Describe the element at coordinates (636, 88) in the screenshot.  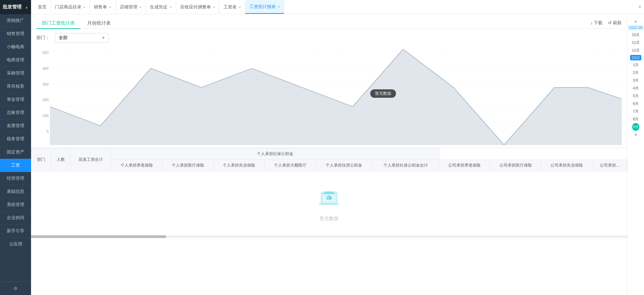
I see `timeline-month-4月: 4月` at that location.